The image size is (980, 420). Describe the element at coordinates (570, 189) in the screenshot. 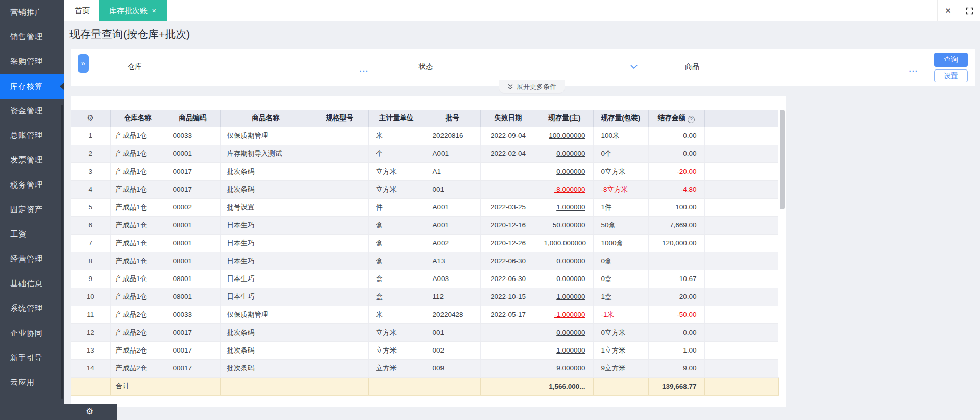

I see `qty-main-link: -8.000000` at that location.